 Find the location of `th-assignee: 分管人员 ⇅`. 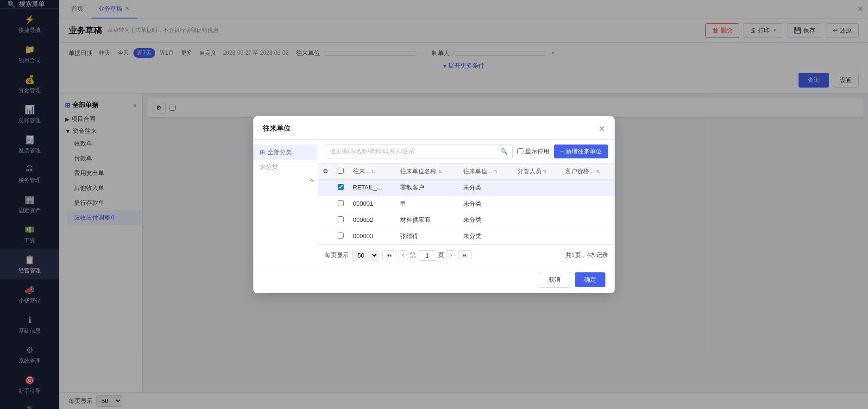

th-assignee: 分管人员 ⇅ is located at coordinates (536, 171).